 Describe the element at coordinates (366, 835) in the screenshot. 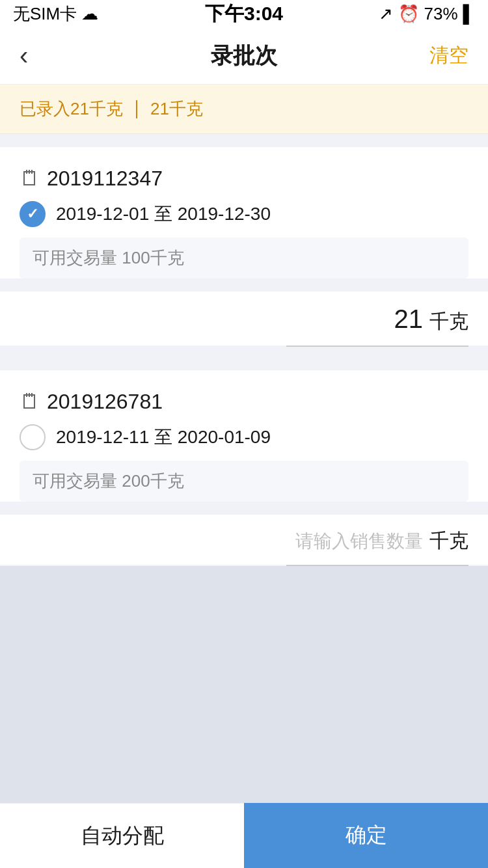

I see `confirm-button: 确定` at that location.